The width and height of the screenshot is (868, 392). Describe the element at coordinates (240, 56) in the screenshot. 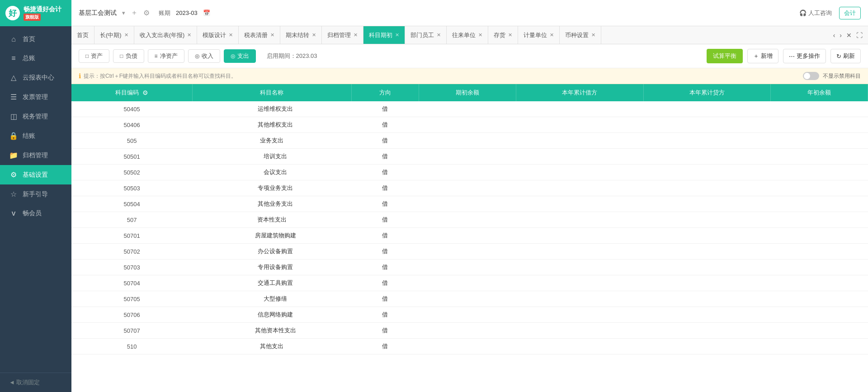

I see `subtab-expense: ◎ 支出` at that location.